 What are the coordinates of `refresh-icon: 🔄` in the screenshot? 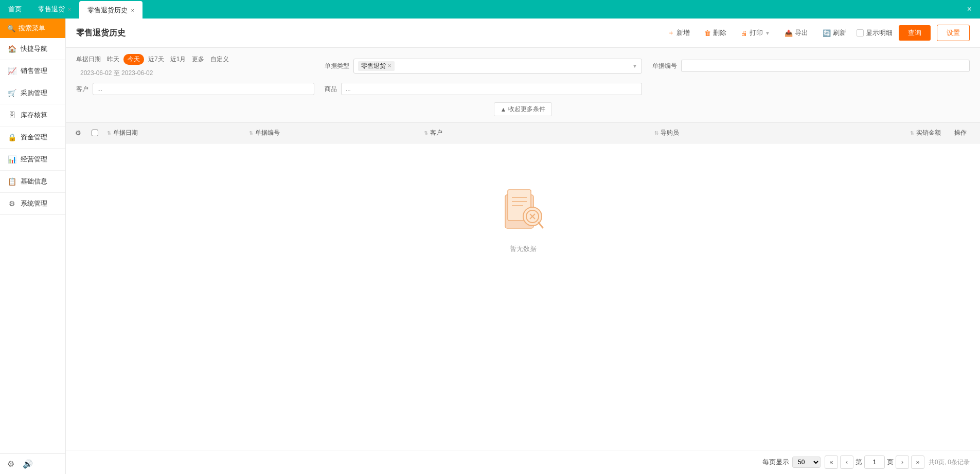 It's located at (827, 33).